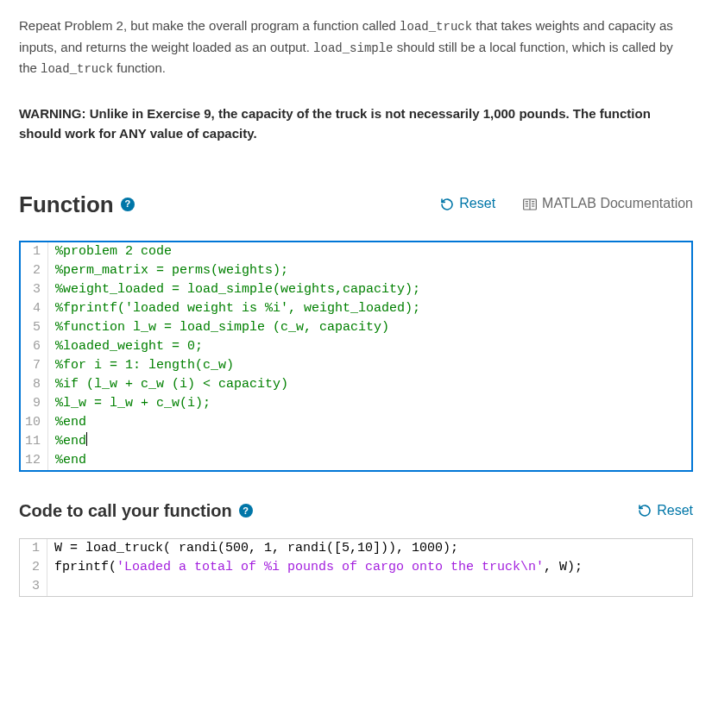  I want to click on doc-icon, so click(530, 204).